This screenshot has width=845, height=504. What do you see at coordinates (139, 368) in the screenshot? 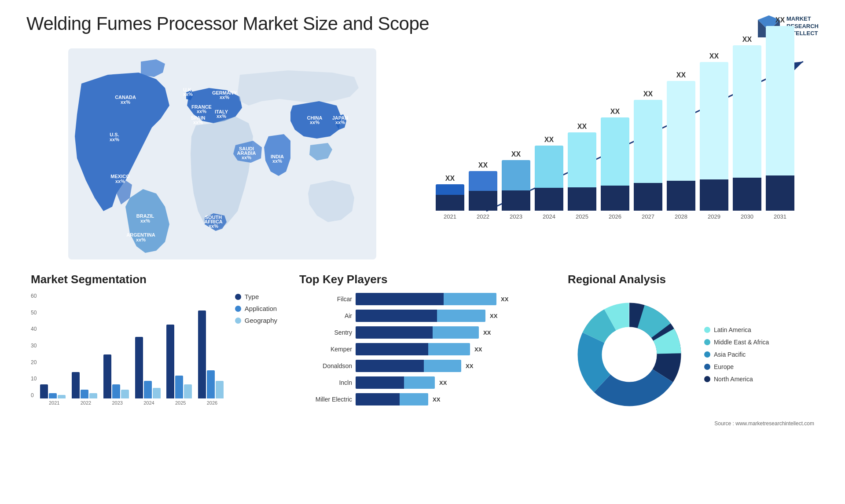
I see `bar-type-2024` at bounding box center [139, 368].